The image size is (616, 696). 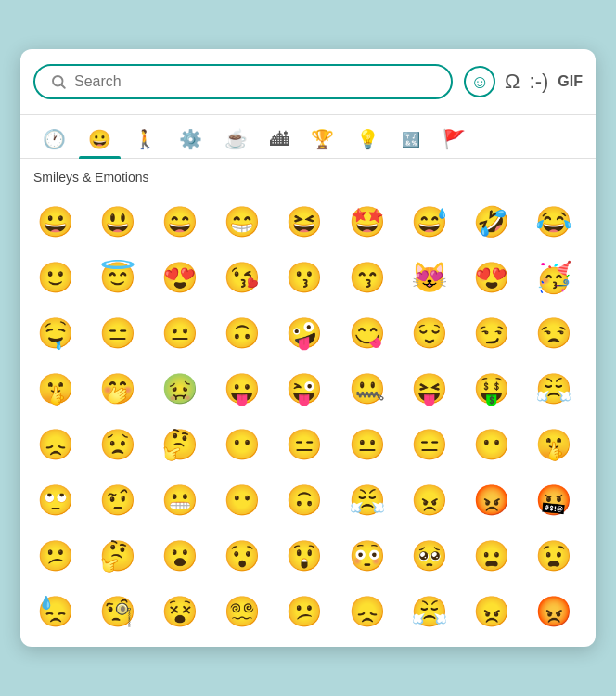 I want to click on emoji-cell: 🥳, so click(x=554, y=277).